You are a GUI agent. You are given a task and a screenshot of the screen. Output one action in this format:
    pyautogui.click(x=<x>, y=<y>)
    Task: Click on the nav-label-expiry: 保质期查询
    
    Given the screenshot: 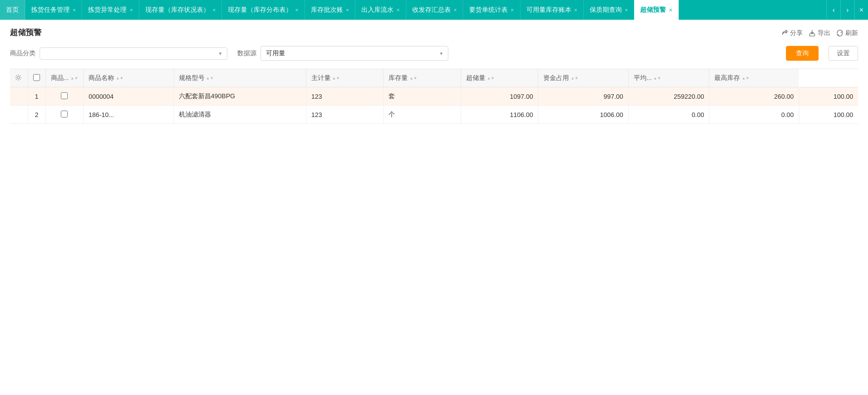 What is the action you would take?
    pyautogui.click(x=606, y=10)
    